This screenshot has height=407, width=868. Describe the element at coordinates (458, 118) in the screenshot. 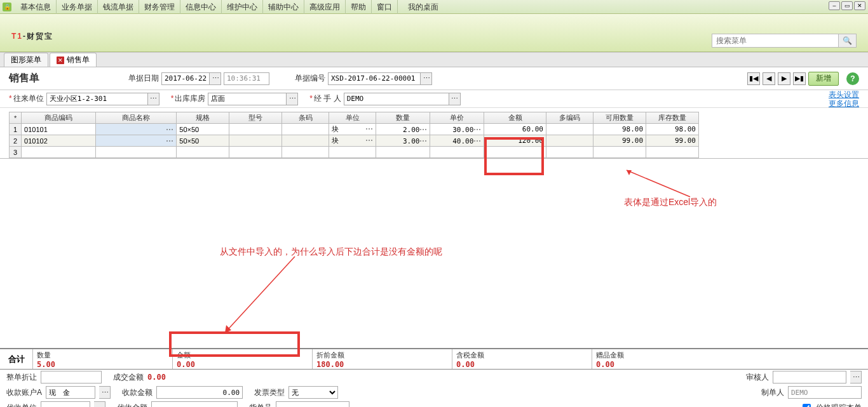

I see `col-price: 单价` at that location.